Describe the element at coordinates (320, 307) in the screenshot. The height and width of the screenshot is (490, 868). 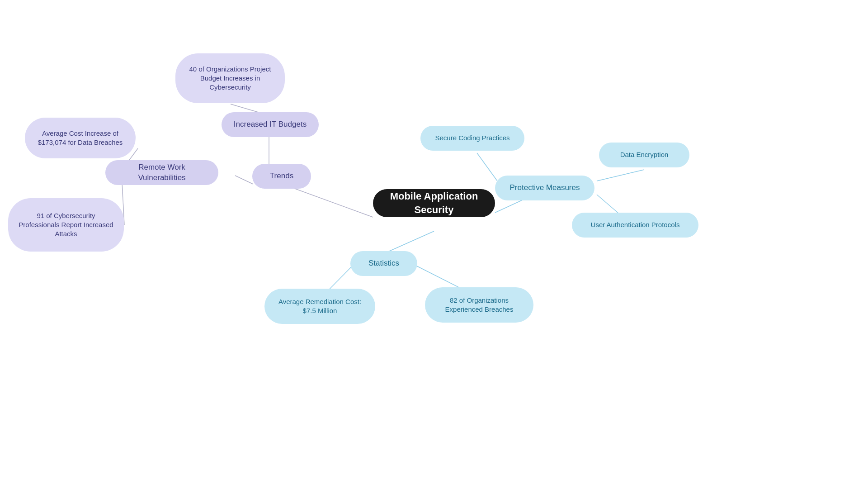
I see `remediation-cost-label: Average Remediation Cost: $7.5 Million` at that location.